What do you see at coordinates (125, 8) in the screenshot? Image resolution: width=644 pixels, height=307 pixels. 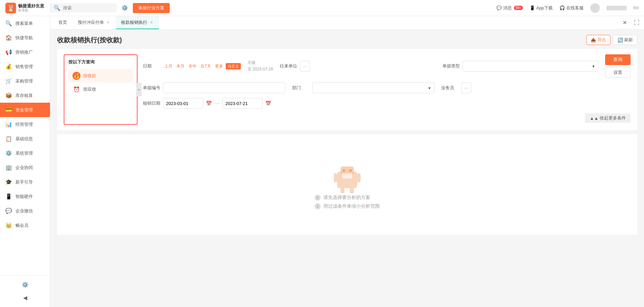 I see `settings-icon: ⚙️` at bounding box center [125, 8].